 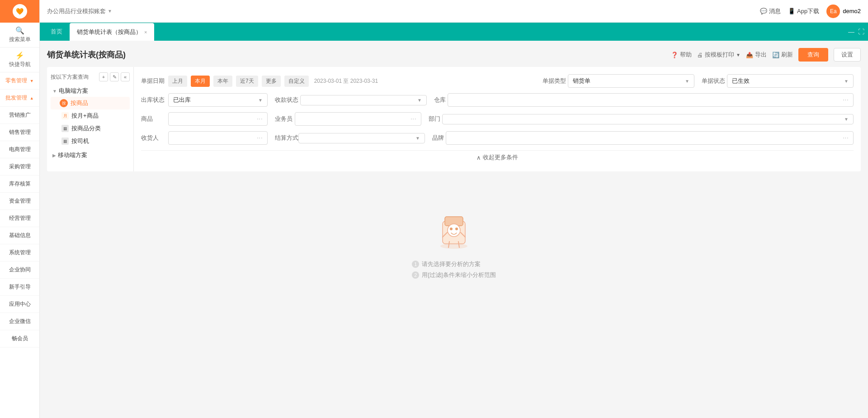 What do you see at coordinates (285, 119) in the screenshot?
I see `salesperson-label: 业务员` at bounding box center [285, 119].